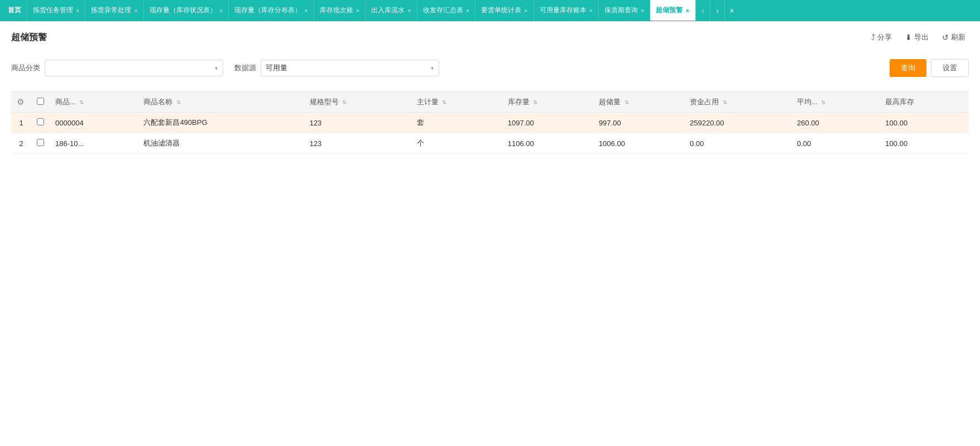 The image size is (980, 446). Describe the element at coordinates (548, 123) in the screenshot. I see `row-1-stock: 1097.00` at that location.